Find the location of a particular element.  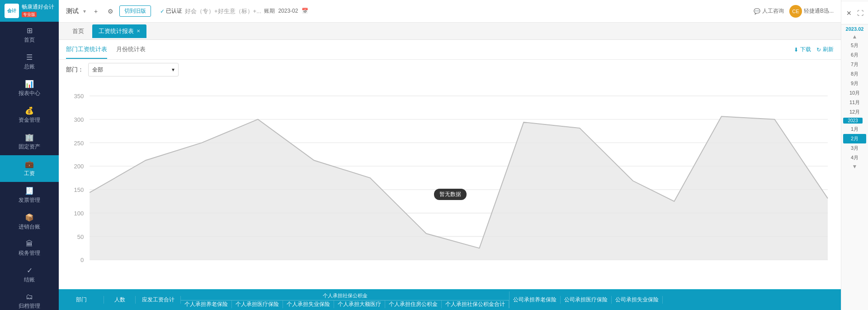

sidebar-item-tax: 🏛 税务管理 is located at coordinates (29, 248).